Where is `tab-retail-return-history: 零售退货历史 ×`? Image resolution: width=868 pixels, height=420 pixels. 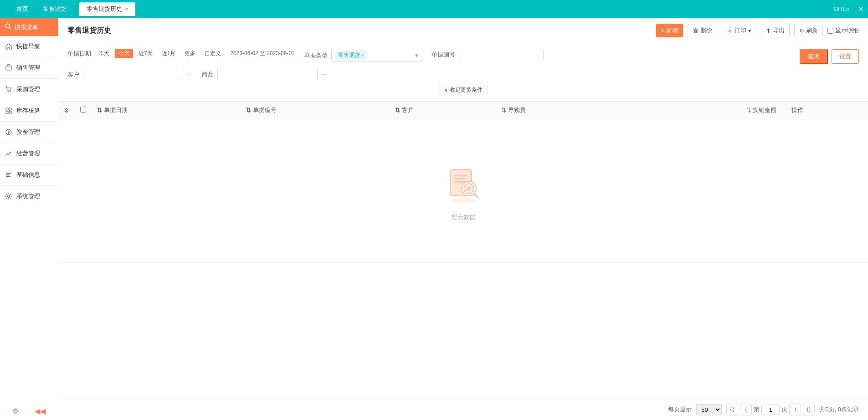
tab-retail-return-history: 零售退货历史 × is located at coordinates (107, 9).